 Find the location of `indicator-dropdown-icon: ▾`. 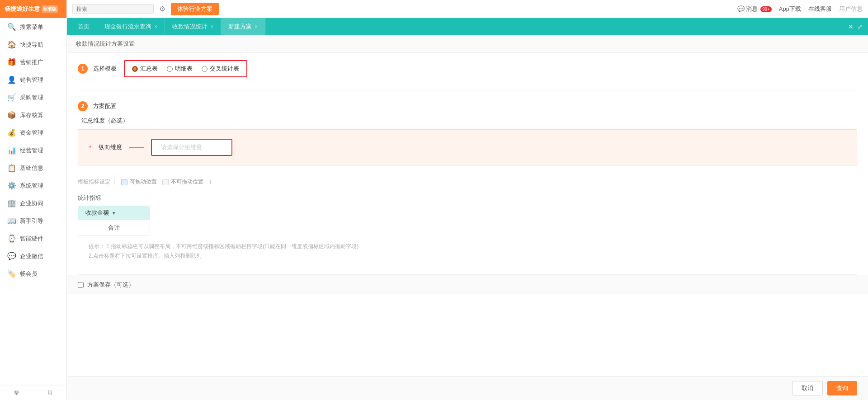

indicator-dropdown-icon: ▾ is located at coordinates (114, 213).